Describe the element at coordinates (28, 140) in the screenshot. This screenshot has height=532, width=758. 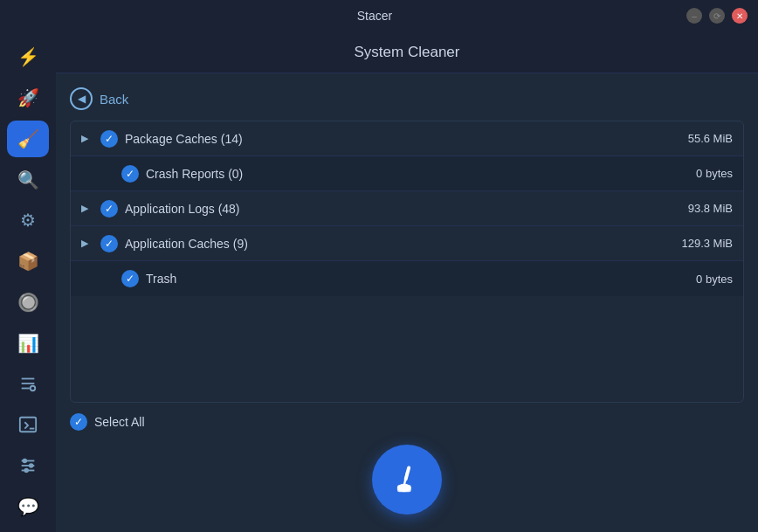
I see `sidebar-item-cleaner: 🧹` at that location.